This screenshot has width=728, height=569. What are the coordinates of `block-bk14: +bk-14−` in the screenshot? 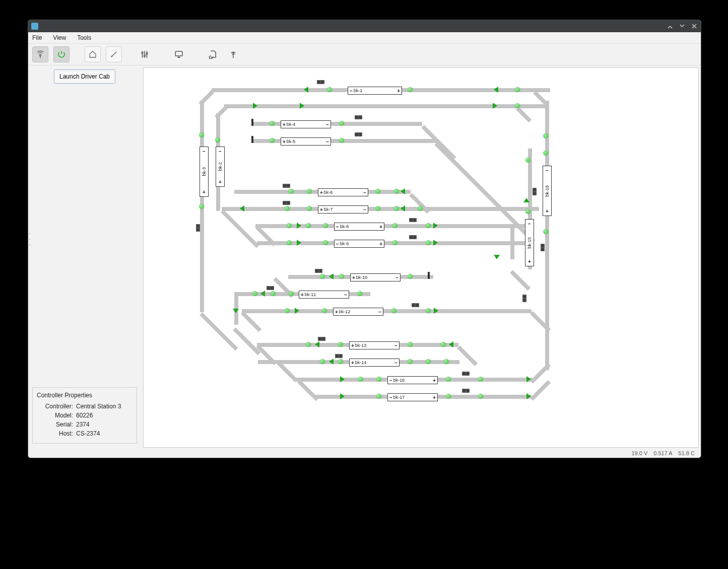 It's located at (374, 363).